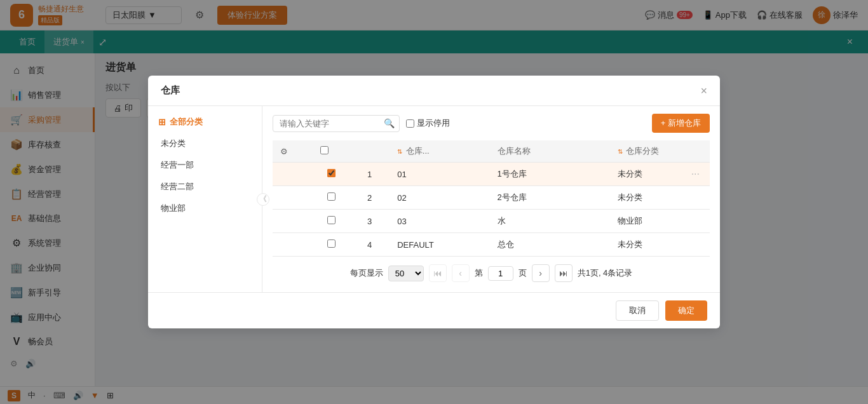 This screenshot has height=404, width=868. Describe the element at coordinates (564, 273) in the screenshot. I see `last-page-button: ⏭` at that location.